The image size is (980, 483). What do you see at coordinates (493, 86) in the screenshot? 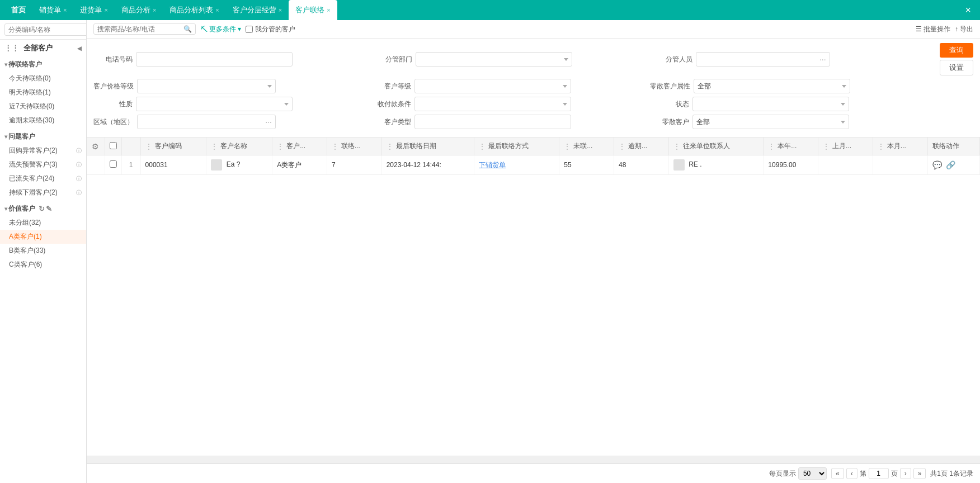
I see `filter-customer-level-select` at bounding box center [493, 86].